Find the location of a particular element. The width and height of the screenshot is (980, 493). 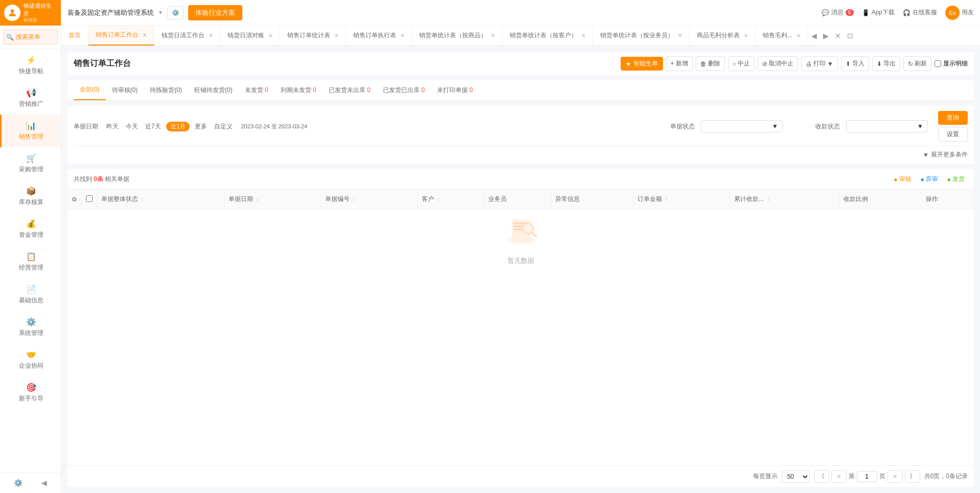

date-7days: 近7天 is located at coordinates (153, 127).